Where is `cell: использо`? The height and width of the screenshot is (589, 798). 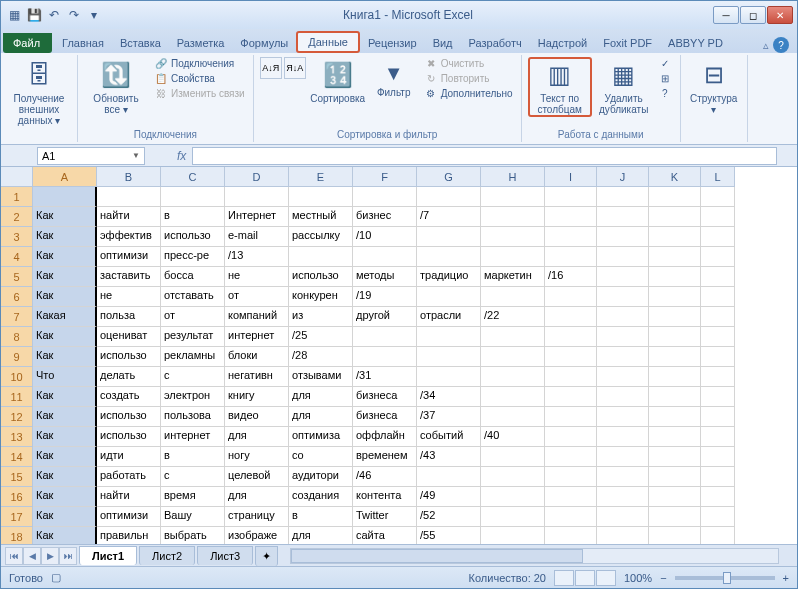 cell: использо is located at coordinates (193, 237).